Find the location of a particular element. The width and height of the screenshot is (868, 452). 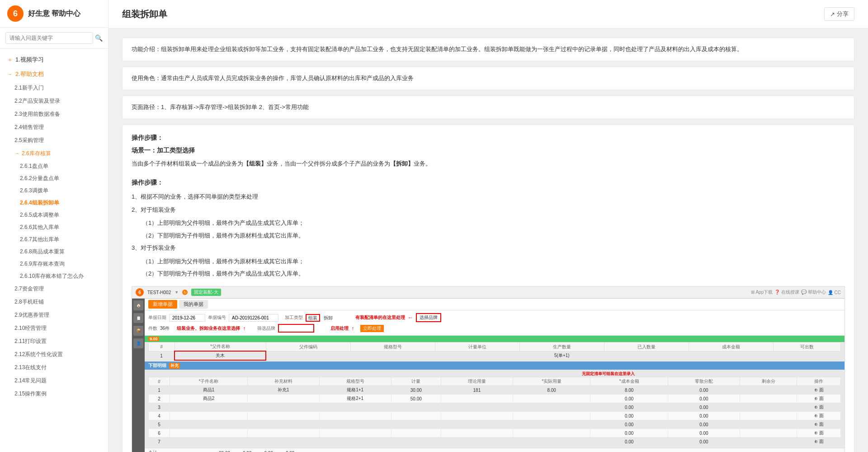

step1: 1、根据不同的业务，选择不同单据的类型来处理 is located at coordinates (488, 196).